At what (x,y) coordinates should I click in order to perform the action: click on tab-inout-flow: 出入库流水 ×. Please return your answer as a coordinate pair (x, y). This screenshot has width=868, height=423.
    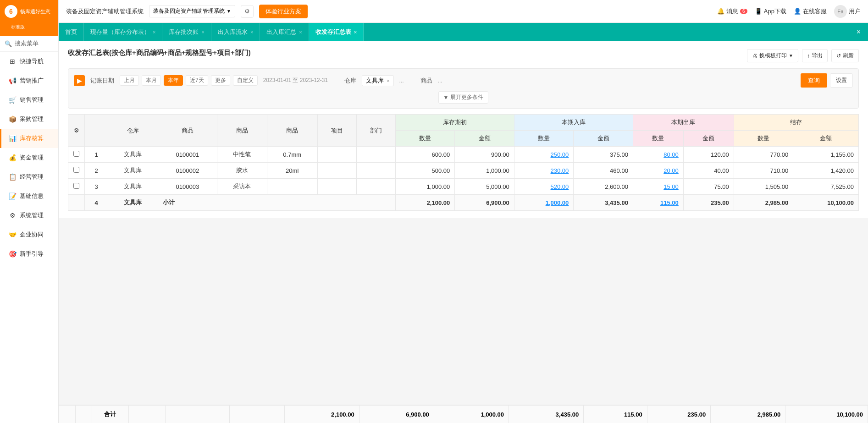
    Looking at the image, I should click on (236, 32).